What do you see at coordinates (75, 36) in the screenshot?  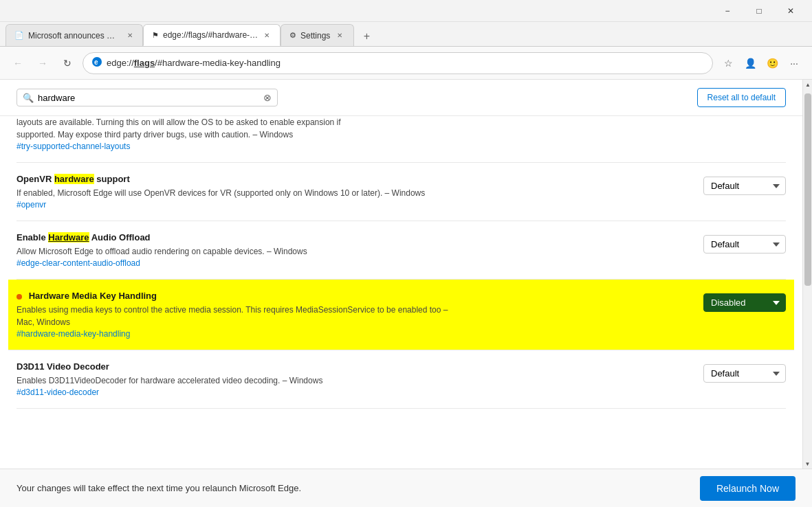 I see `tab-1-label: Microsoft announces major PC c` at bounding box center [75, 36].